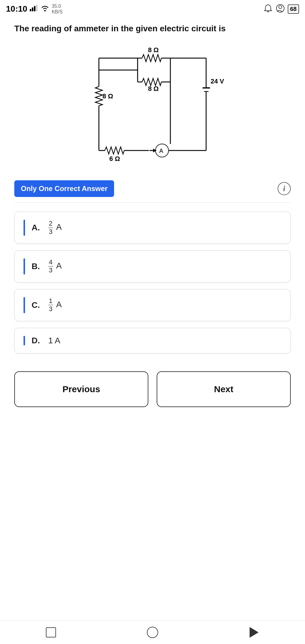  What do you see at coordinates (59, 227) in the screenshot?
I see `option-a-unit: A` at bounding box center [59, 227].